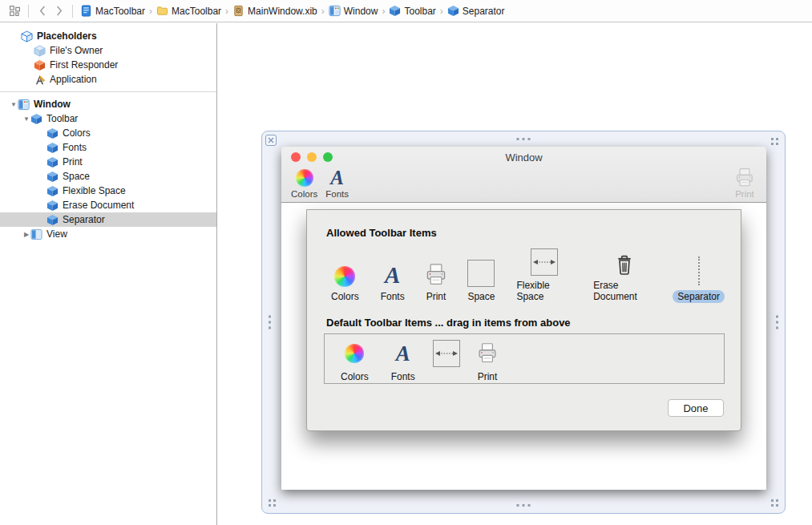 The image size is (812, 525). I want to click on outline-item-view: ▶ View, so click(108, 234).